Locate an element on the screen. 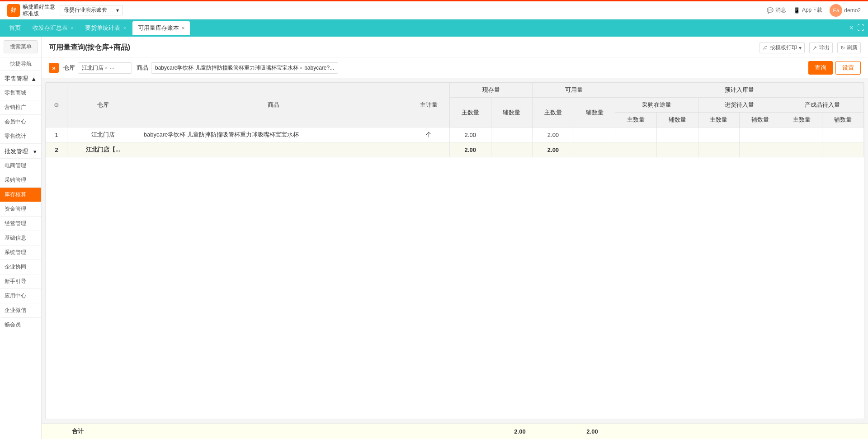 This screenshot has width=868, height=439. footer-label: 合计 is located at coordinates (78, 431).